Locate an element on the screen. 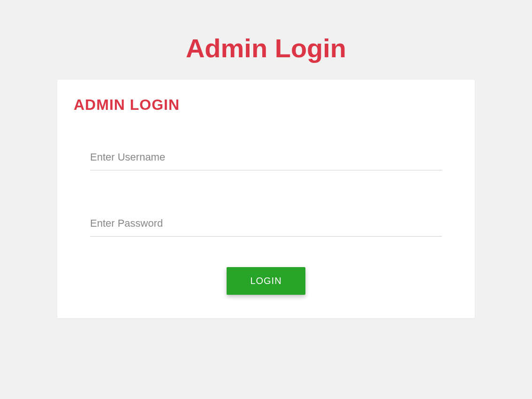 The height and width of the screenshot is (399, 532). card-heading: ADMIN LOGIN is located at coordinates (266, 105).